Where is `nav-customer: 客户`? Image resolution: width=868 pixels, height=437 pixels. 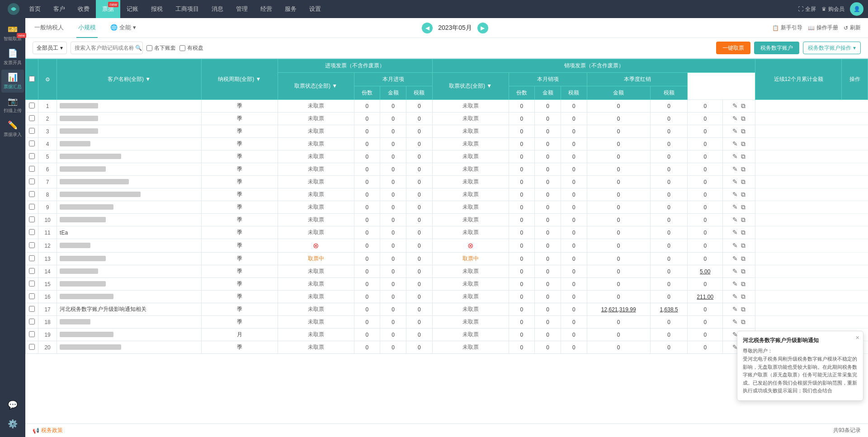
nav-customer: 客户 is located at coordinates (59, 9).